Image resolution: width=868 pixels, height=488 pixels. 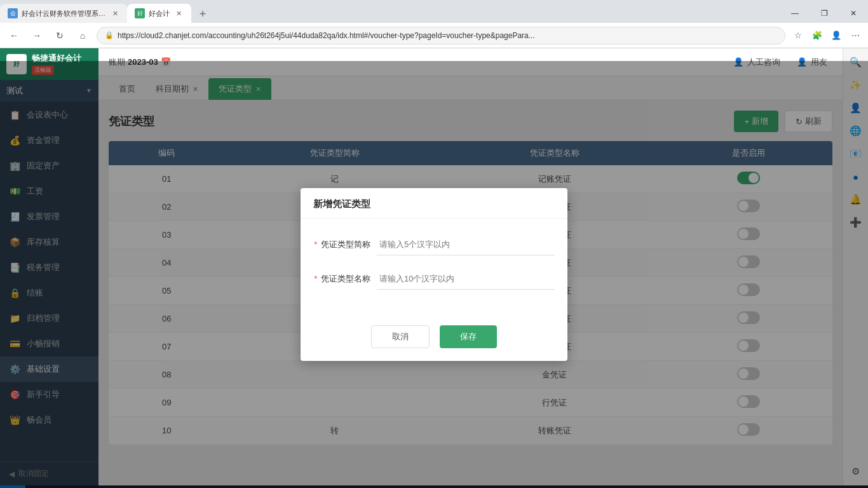 I want to click on name-label: * 凭证类型名称, so click(x=345, y=279).